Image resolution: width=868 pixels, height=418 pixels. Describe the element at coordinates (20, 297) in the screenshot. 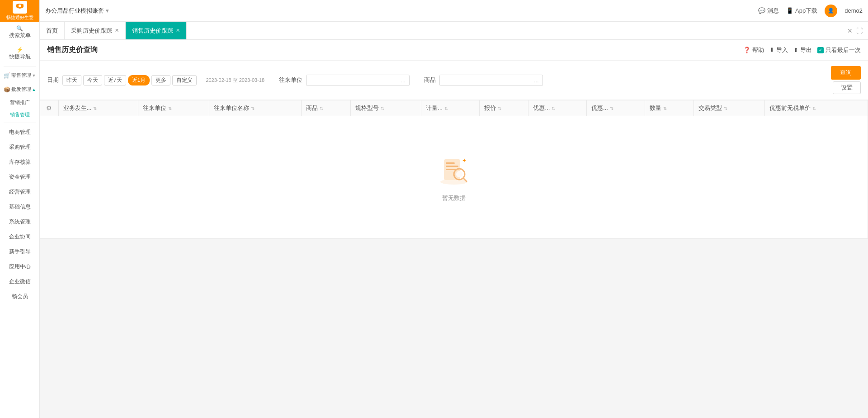

I see `sidebar-item-member: 畅会员` at that location.